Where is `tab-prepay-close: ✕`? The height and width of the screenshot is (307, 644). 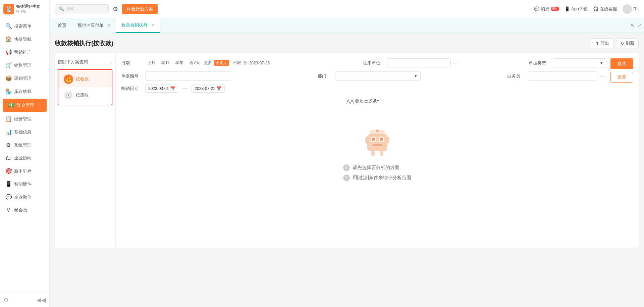
tab-prepay-close: ✕ is located at coordinates (109, 25).